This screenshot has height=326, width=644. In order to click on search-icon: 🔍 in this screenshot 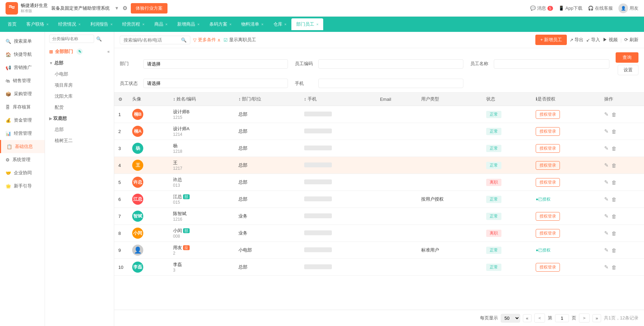, I will do `click(184, 40)`.